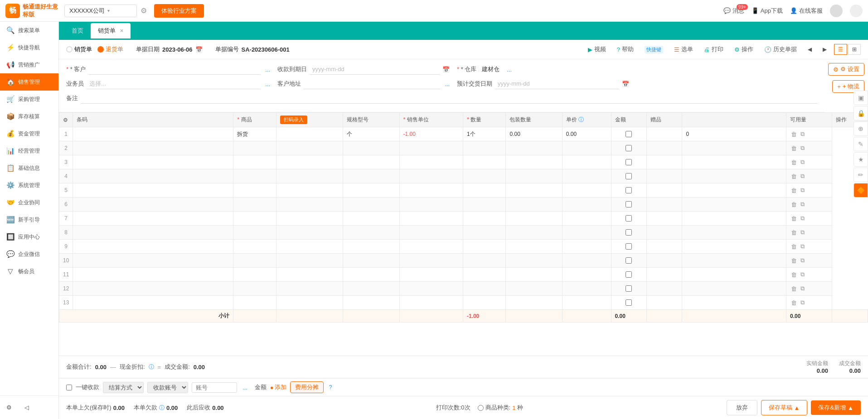 Image resolution: width=868 pixels, height=419 pixels. Describe the element at coordinates (331, 387) in the screenshot. I see `cost-info-icon: ?` at that location.